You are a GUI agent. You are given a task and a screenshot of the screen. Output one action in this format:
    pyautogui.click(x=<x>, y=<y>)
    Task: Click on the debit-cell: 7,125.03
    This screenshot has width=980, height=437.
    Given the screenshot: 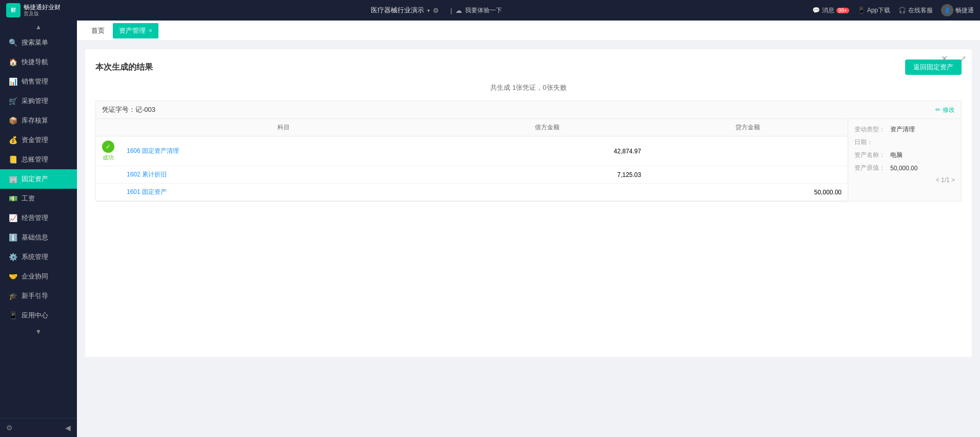 What is the action you would take?
    pyautogui.click(x=547, y=175)
    